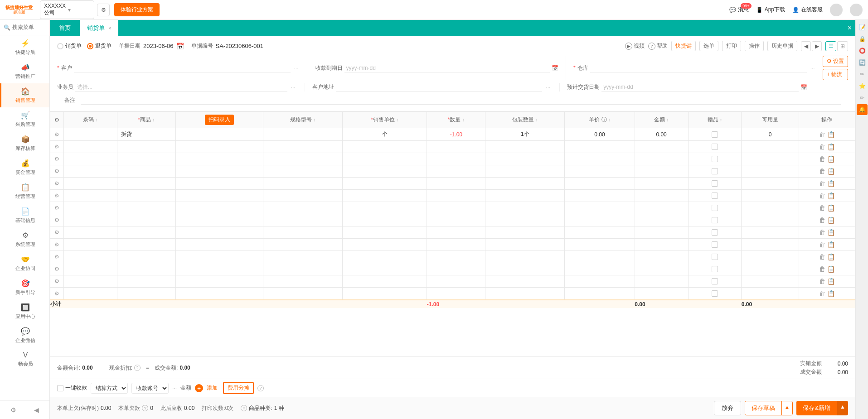 Image resolution: width=868 pixels, height=419 pixels. I want to click on video-button: ▶ 视频, so click(635, 46).